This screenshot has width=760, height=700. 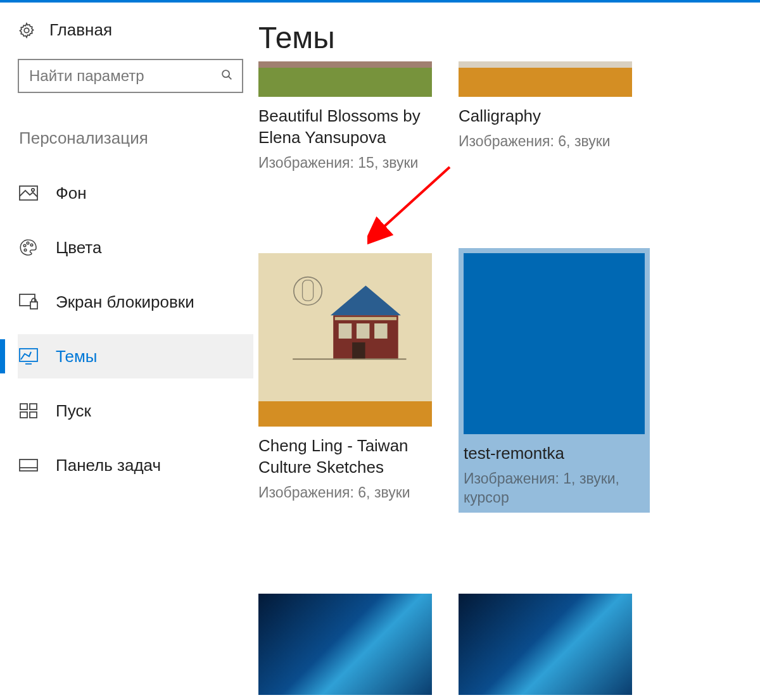 What do you see at coordinates (28, 465) in the screenshot?
I see `taskbar-icon` at bounding box center [28, 465].